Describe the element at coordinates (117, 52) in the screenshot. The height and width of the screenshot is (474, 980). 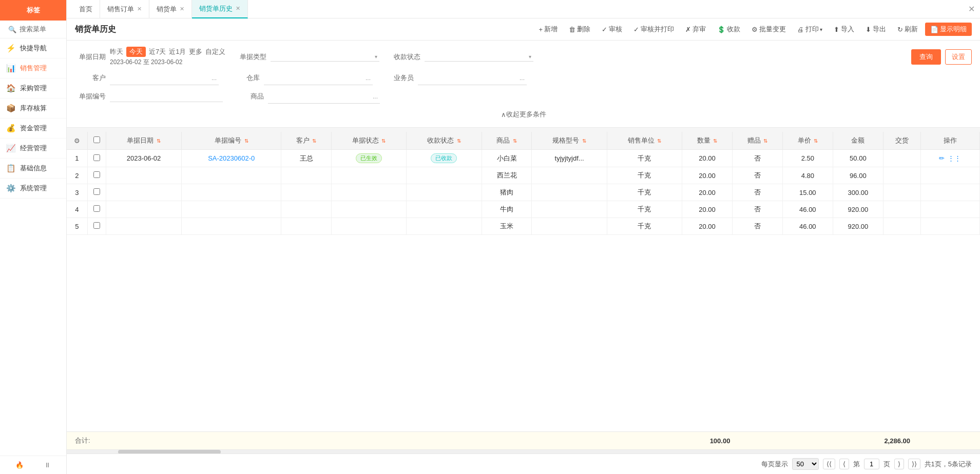
I see `date-yesterday: 昨天` at that location.